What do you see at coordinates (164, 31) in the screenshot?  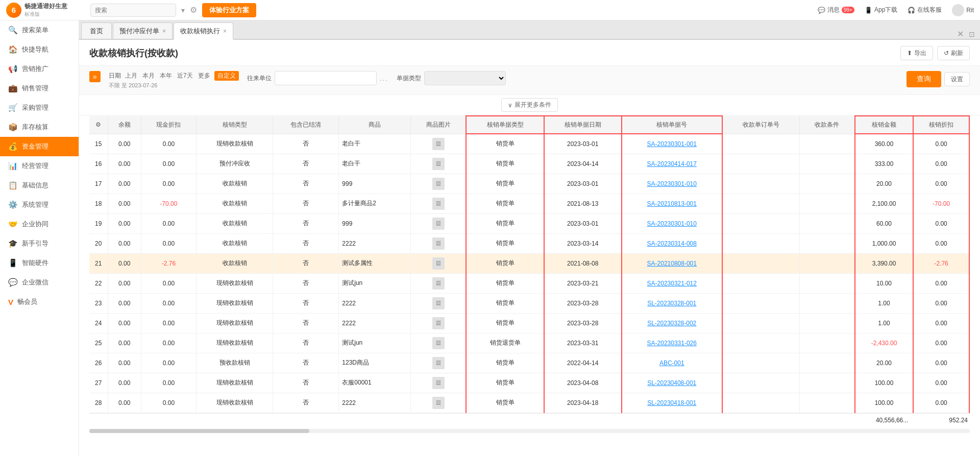 I see `prepay-tab-close: ×` at bounding box center [164, 31].